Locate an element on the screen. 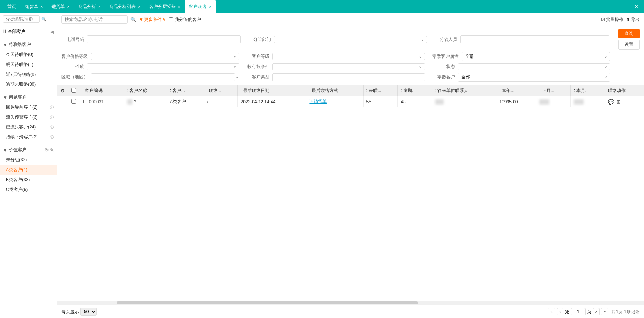 The height and width of the screenshot is (318, 644). top-nav: 首页 销货单 × 进货单 × 商品分析 × 商品分析列表 × 客户分层经营 × … is located at coordinates (322, 7).